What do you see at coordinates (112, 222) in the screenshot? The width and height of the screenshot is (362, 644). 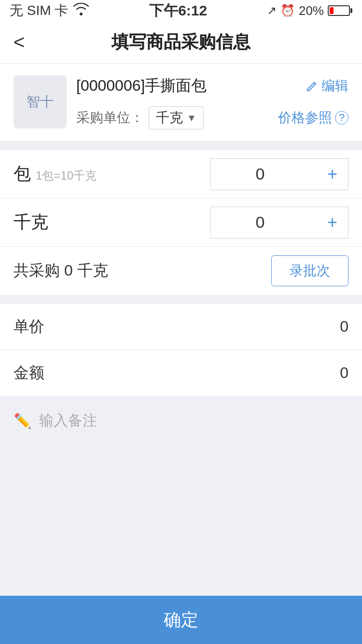 I see `kg-label-group: 千克` at bounding box center [112, 222].